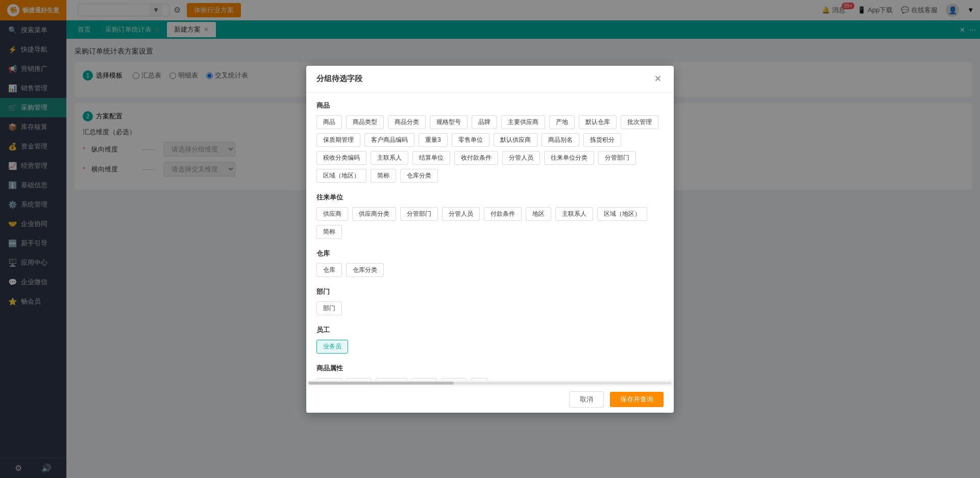 This screenshot has width=980, height=478. I want to click on cancel-button: 取消, so click(586, 399).